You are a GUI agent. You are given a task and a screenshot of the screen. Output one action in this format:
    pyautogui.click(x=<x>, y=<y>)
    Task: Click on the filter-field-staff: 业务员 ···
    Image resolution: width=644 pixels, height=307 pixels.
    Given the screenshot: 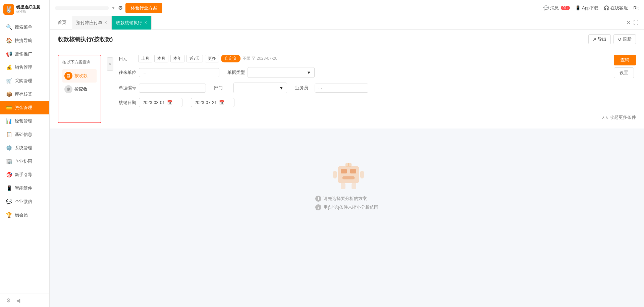 What is the action you would take?
    pyautogui.click(x=332, y=88)
    